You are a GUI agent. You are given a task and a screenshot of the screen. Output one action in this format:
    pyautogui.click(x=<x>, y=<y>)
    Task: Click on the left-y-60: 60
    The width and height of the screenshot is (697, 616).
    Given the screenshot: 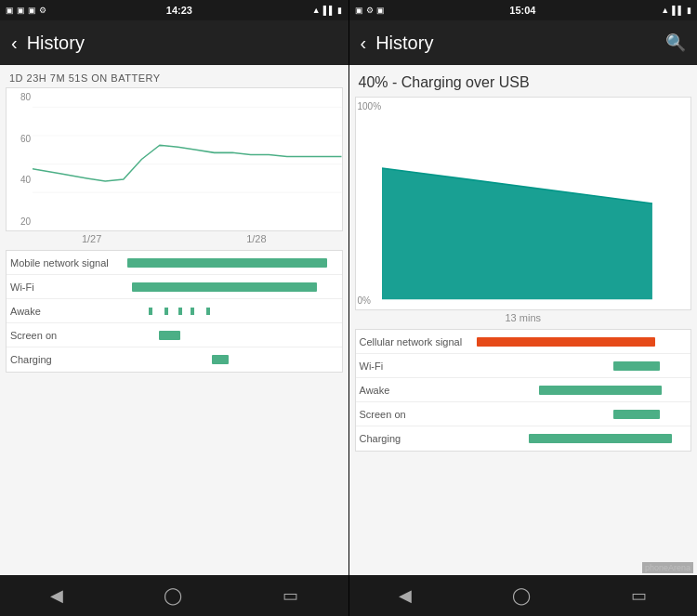 What is the action you would take?
    pyautogui.click(x=20, y=139)
    